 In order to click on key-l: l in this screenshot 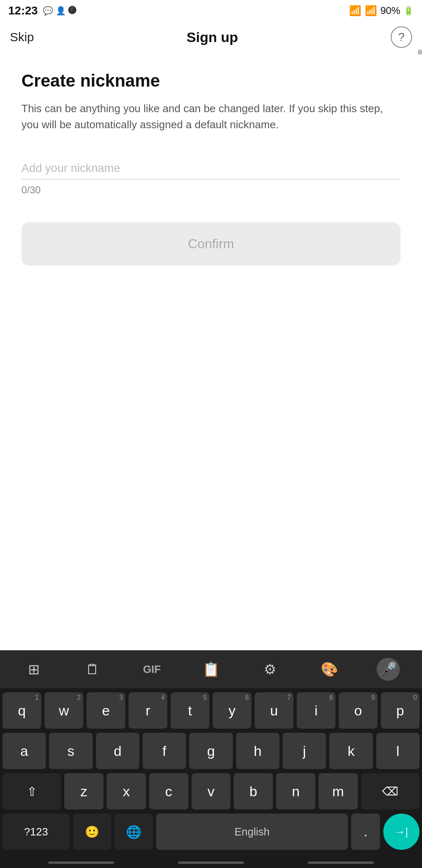, I will do `click(398, 751)`.